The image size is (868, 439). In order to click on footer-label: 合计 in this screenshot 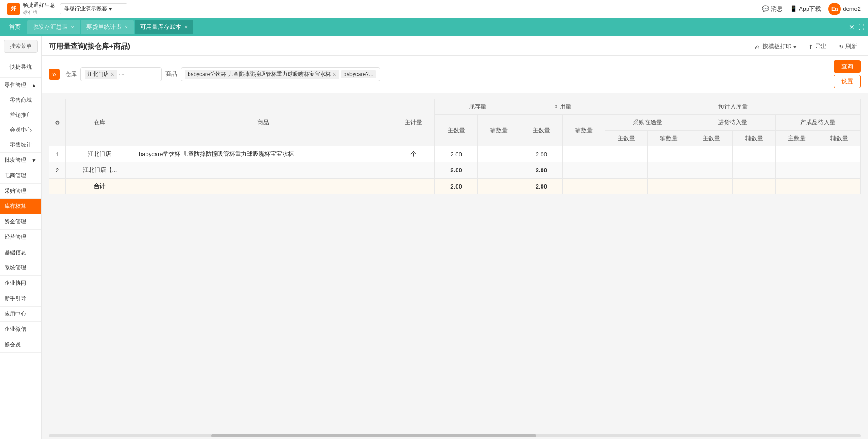, I will do `click(100, 186)`.